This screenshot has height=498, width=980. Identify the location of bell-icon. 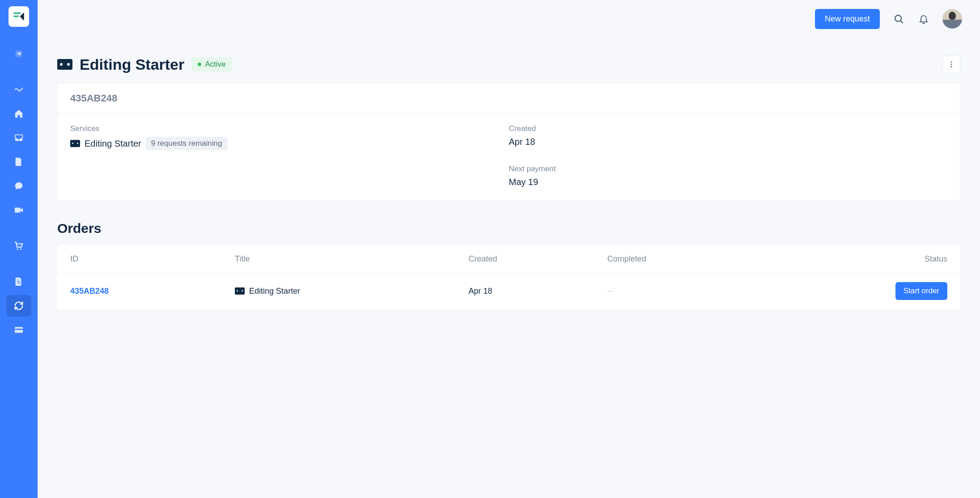
(924, 19).